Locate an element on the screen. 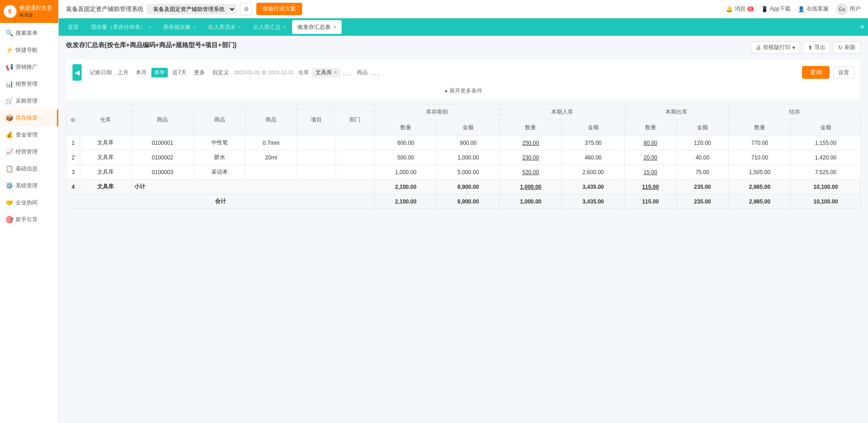 The width and height of the screenshot is (868, 423). sub-in-qty: 1,000.00 is located at coordinates (531, 187).